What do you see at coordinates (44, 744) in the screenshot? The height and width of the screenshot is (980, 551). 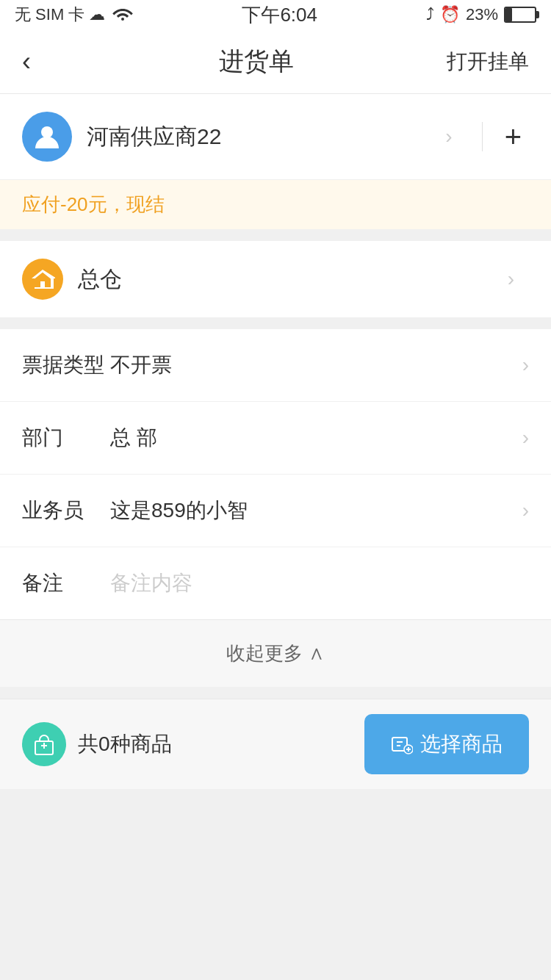 I see `product-icon` at bounding box center [44, 744].